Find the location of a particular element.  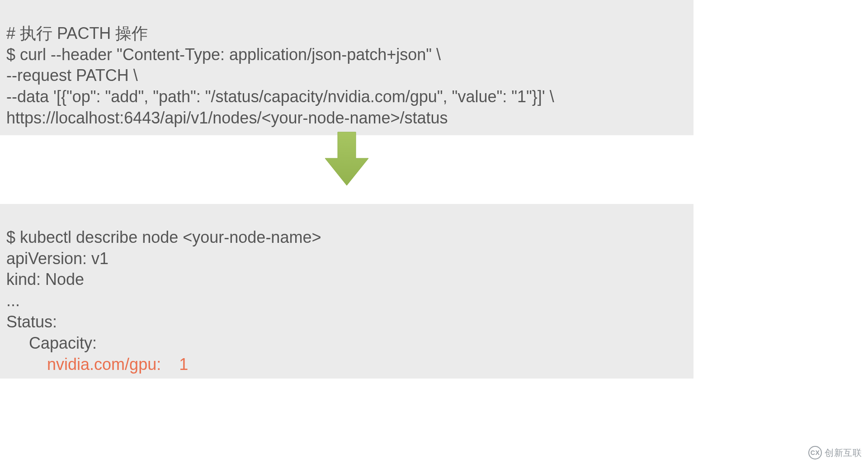

code-line: ... is located at coordinates (13, 300).